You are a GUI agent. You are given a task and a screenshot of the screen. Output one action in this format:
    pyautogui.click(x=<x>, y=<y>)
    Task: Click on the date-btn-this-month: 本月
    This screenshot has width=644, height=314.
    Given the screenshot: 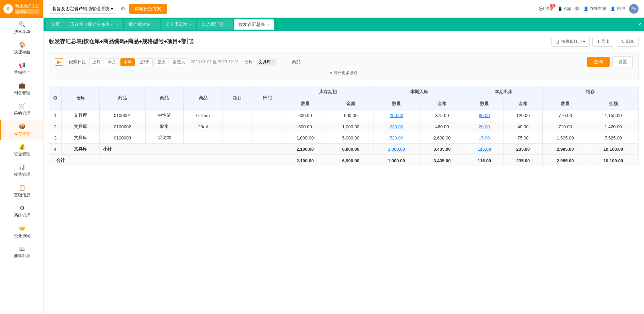 What is the action you would take?
    pyautogui.click(x=112, y=62)
    